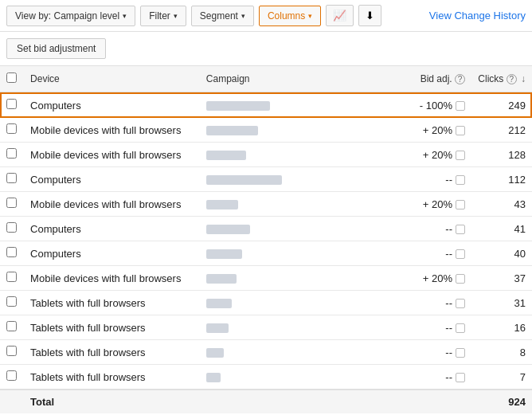 This screenshot has width=532, height=415. I want to click on view-change-history-link: View Change History, so click(478, 16).